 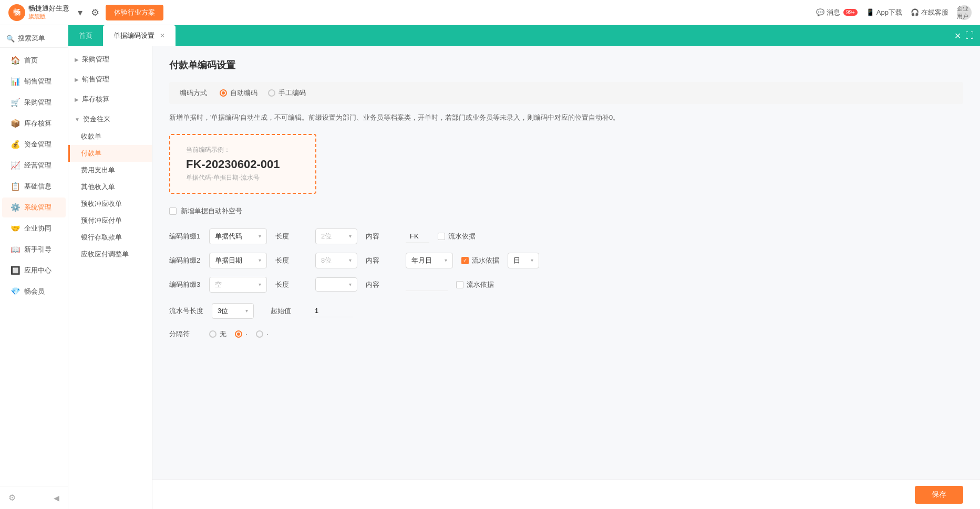 I want to click on basic-icon: 📋, so click(x=15, y=186).